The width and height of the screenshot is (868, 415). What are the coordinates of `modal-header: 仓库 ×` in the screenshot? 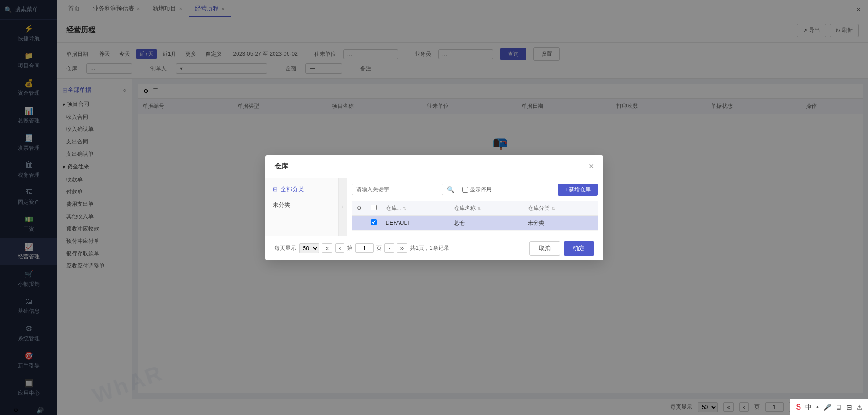 It's located at (434, 167).